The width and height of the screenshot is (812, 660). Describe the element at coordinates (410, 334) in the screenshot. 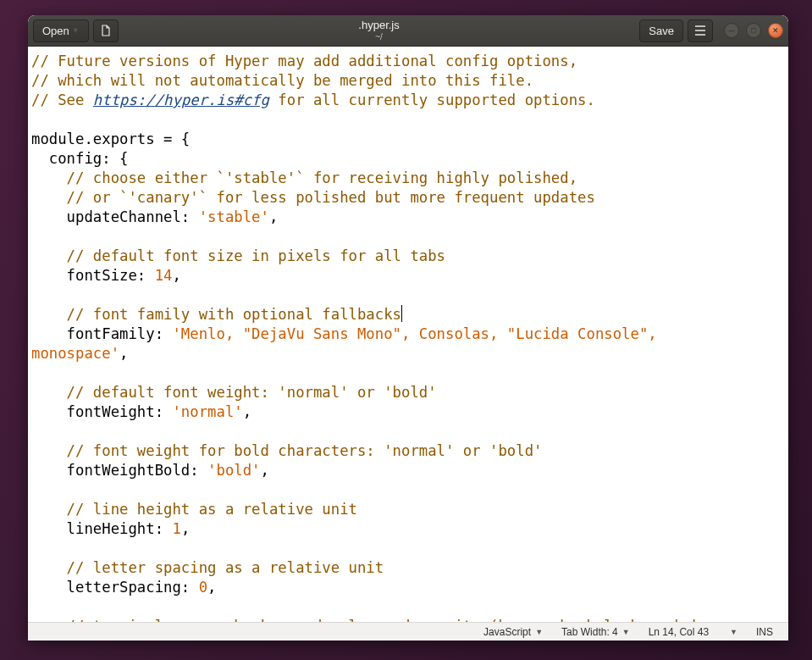

I see `code-line: fontFamily: 'Menlo, "DejaVu Sans Mono", …` at that location.